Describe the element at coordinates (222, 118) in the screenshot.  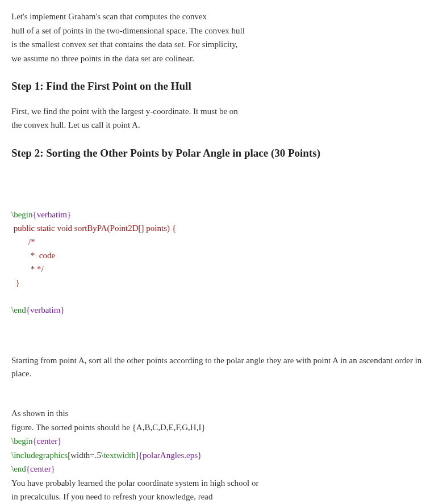
I see `step1-paragraph: First, we find the point with the larges…` at that location.